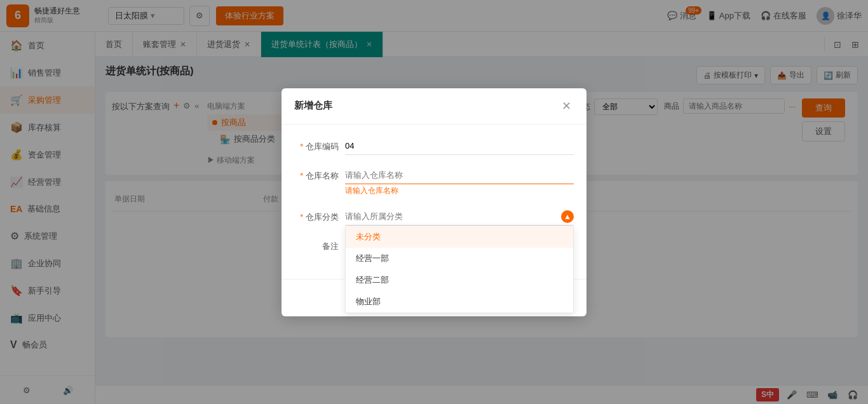 The height and width of the screenshot is (404, 868). What do you see at coordinates (566, 106) in the screenshot?
I see `modal-close-button: ✕` at bounding box center [566, 106].